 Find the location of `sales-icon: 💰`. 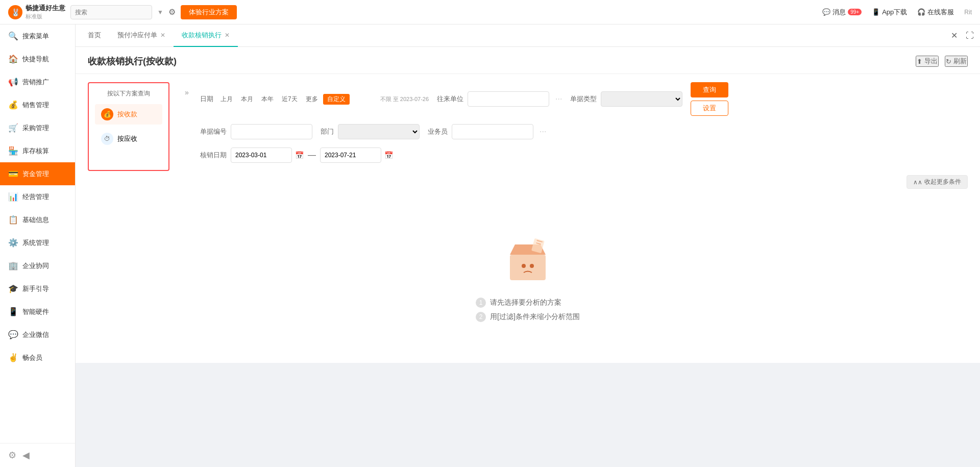

sales-icon: 💰 is located at coordinates (13, 105).